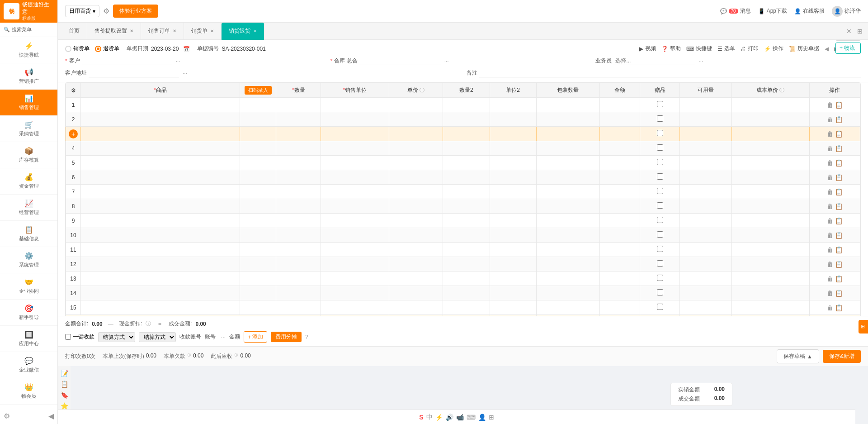 Image resolution: width=868 pixels, height=424 pixels. I want to click on tab-sales-order: 销售订单 ✕, so click(163, 31).